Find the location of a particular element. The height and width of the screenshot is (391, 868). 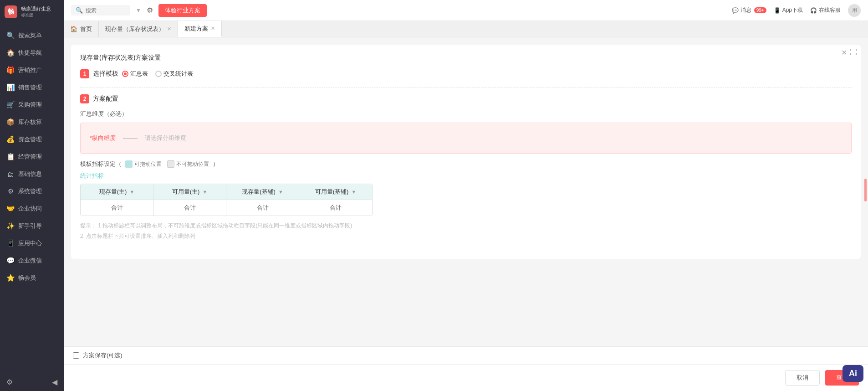

sidebar-label-finance: 资金管理 is located at coordinates (30, 139).